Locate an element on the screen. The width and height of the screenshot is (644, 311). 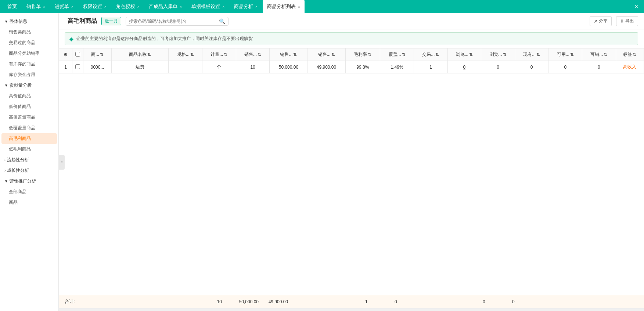
col-browse2: 浏览...⇅ is located at coordinates (498, 55).